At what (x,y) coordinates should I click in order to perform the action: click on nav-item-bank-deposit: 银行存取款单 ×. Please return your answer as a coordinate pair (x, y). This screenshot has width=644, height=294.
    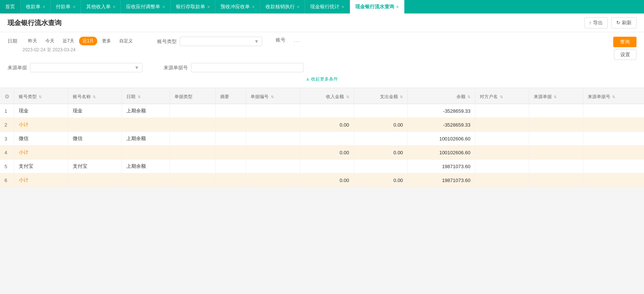
    Looking at the image, I should click on (193, 7).